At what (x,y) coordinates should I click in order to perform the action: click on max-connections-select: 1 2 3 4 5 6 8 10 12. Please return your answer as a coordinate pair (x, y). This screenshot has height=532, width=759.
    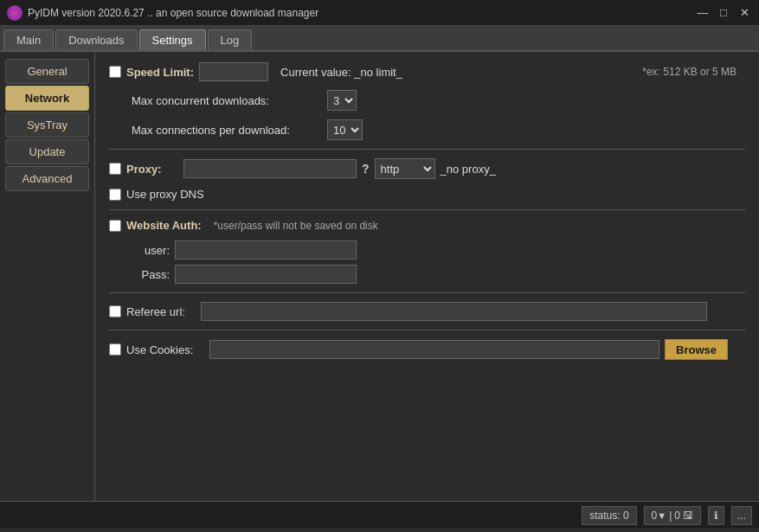
    Looking at the image, I should click on (344, 130).